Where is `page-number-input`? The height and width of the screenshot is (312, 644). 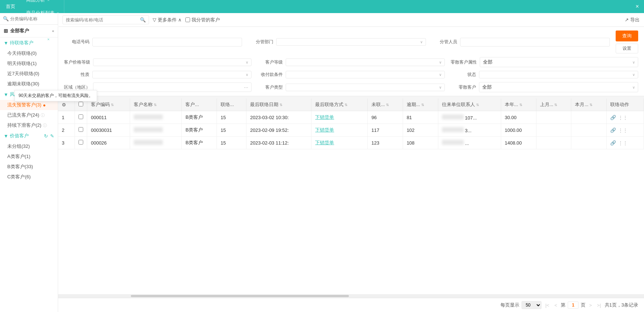 page-number-input is located at coordinates (573, 305).